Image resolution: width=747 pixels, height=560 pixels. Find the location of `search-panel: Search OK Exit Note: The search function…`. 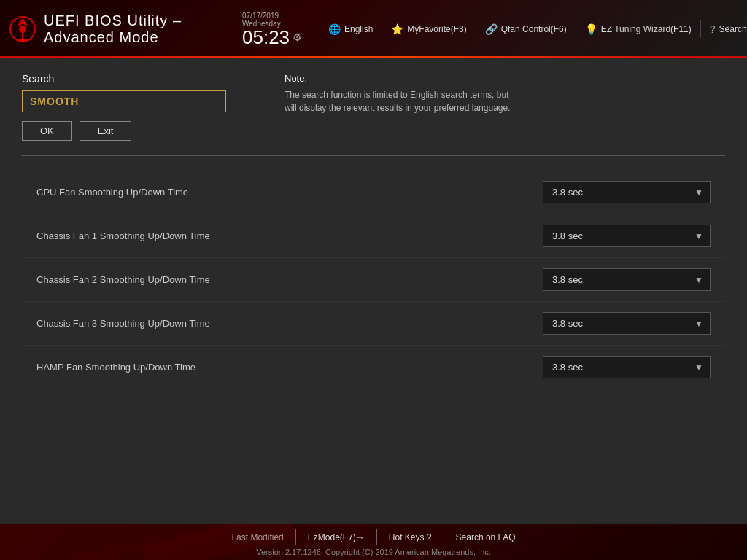

search-panel: Search OK Exit Note: The search function… is located at coordinates (374, 106).